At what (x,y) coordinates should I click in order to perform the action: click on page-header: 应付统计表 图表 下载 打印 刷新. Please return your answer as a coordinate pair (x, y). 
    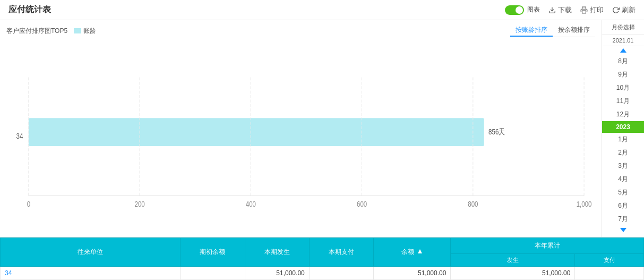
    Looking at the image, I should click on (322, 10).